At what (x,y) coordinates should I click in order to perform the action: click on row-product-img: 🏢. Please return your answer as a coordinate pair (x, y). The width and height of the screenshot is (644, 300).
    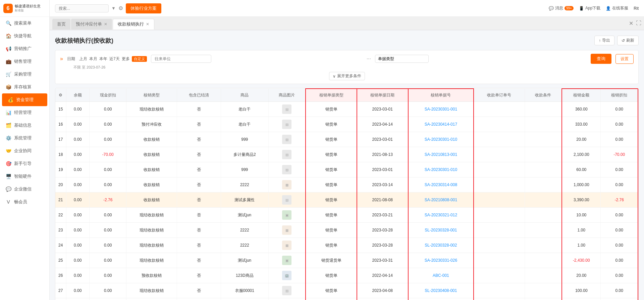
    Looking at the image, I should click on (287, 275).